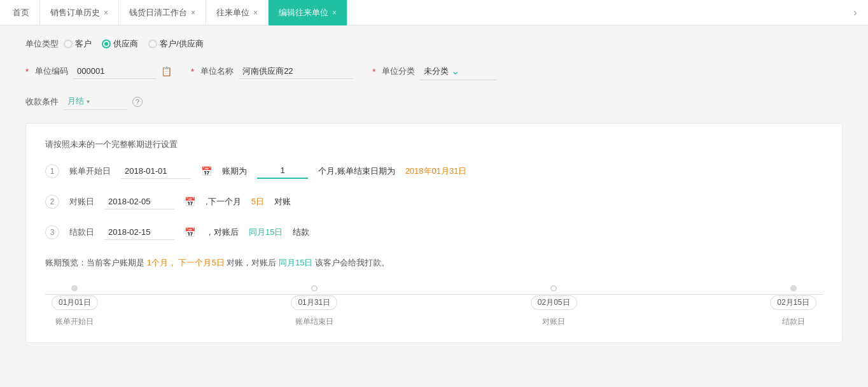  I want to click on preview-end: 该客户会给我打款。, so click(353, 262).